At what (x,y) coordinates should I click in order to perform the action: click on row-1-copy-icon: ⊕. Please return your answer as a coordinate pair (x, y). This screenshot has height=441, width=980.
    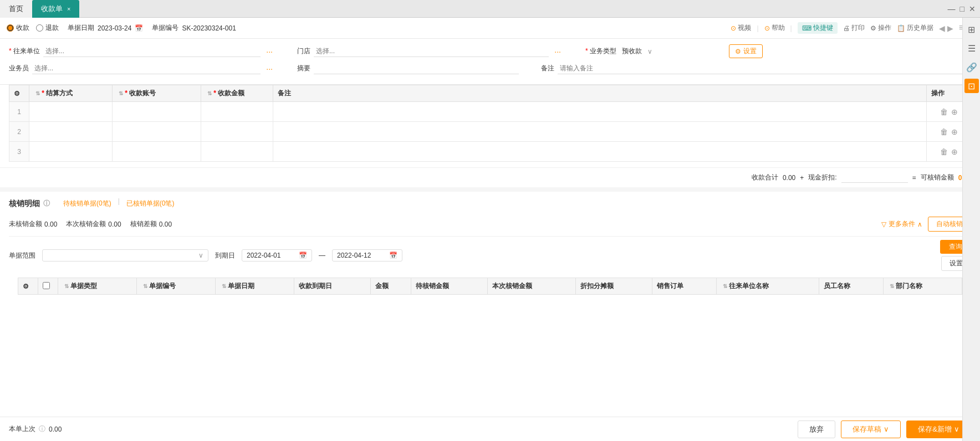
    Looking at the image, I should click on (955, 112).